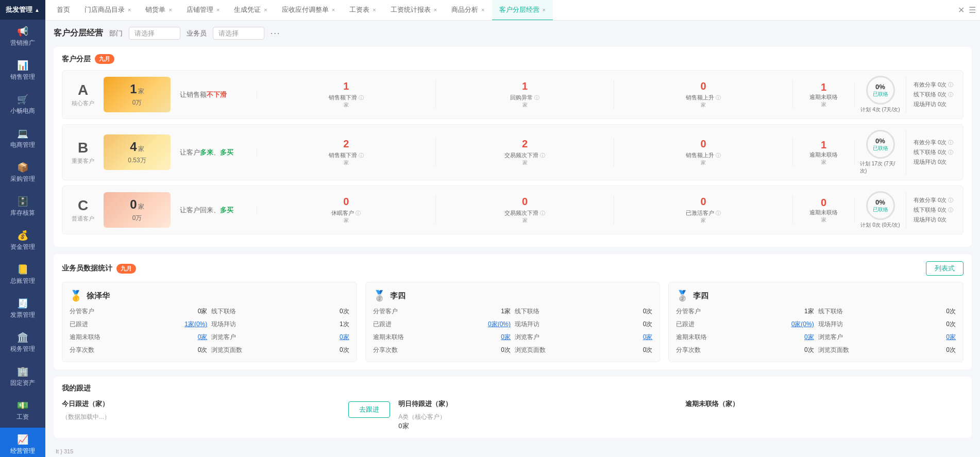  I want to click on dept-label: 部门, so click(116, 33).